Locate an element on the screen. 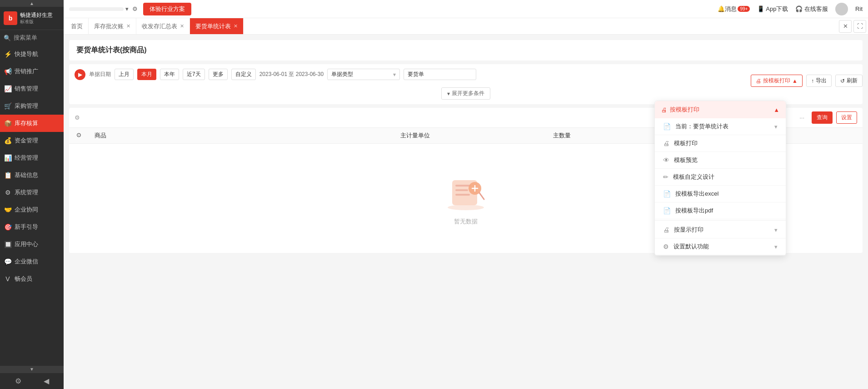 Image resolution: width=868 pixels, height=389 pixels. sidebar: ▲ b 畅捷通好生意 标准版 🔍 搜索菜单 ⚡ 快捷导航 📢 营销推广 📈 销售… is located at coordinates (32, 195).